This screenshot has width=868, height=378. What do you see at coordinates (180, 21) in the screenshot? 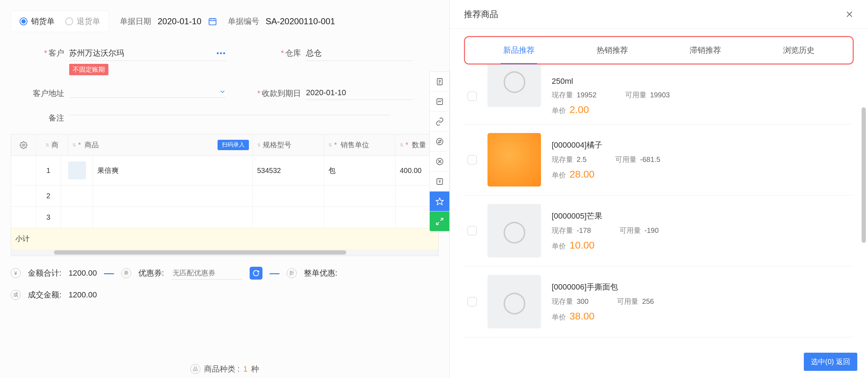
I see `doc-date-value: 2020-01-10` at bounding box center [180, 21].